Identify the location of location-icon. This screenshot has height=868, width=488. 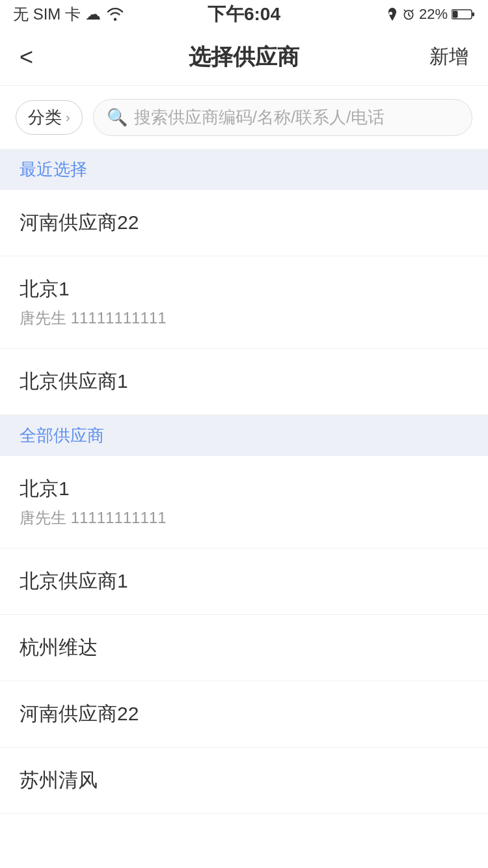
(392, 14).